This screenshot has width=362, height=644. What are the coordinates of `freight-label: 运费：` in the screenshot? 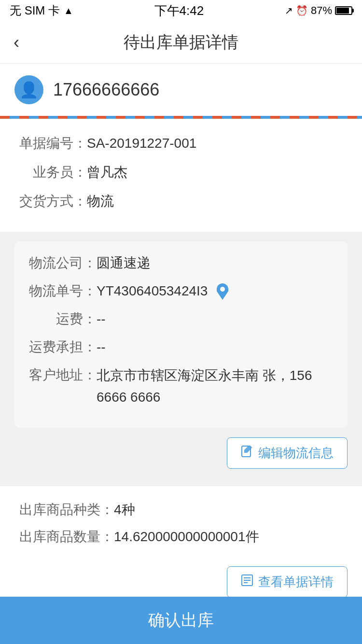 It's located at (63, 319).